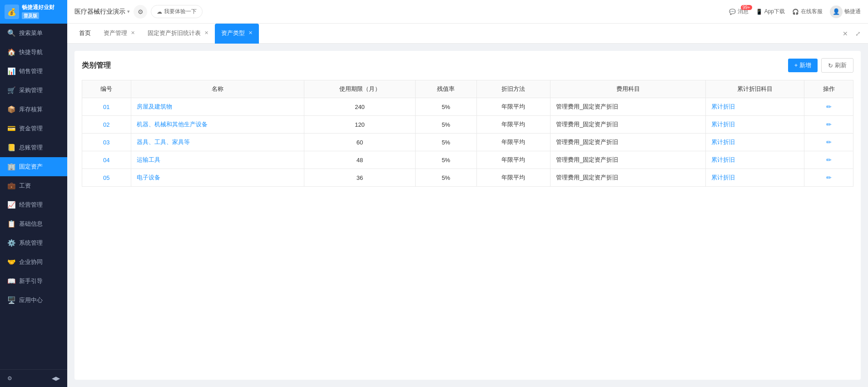 This screenshot has height=387, width=868. What do you see at coordinates (739, 12) in the screenshot?
I see `messages-action: 💬 消息 99+` at bounding box center [739, 12].